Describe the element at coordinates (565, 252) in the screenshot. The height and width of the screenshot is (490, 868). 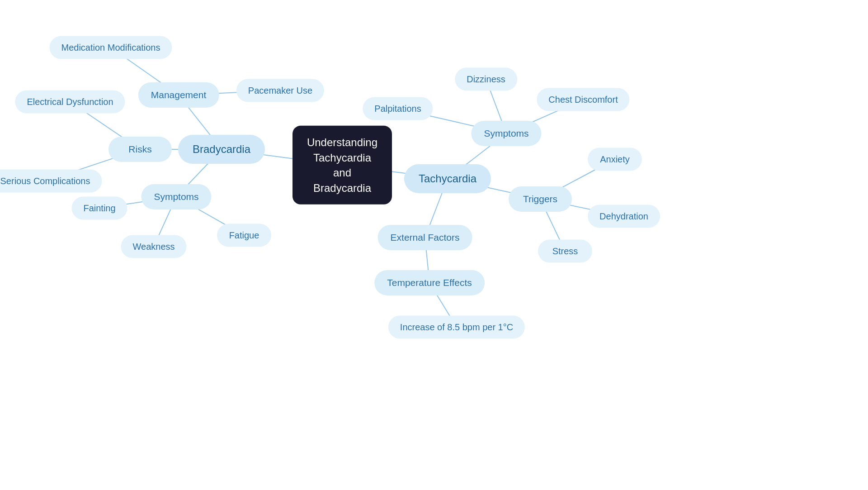
I see `node-stress: Stress` at that location.